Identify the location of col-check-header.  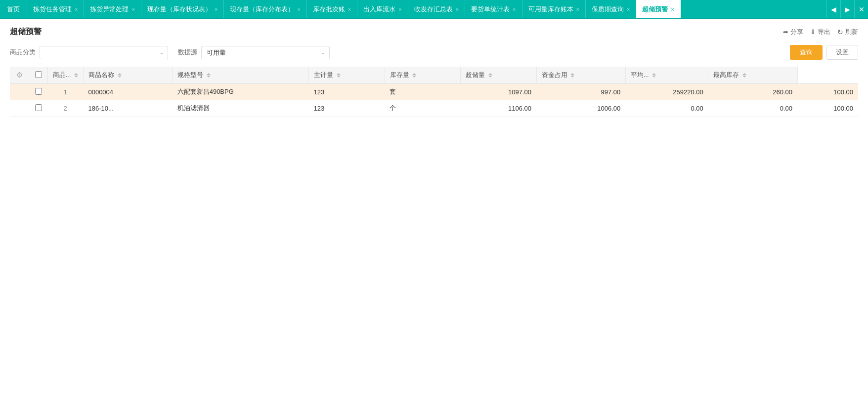
(39, 75).